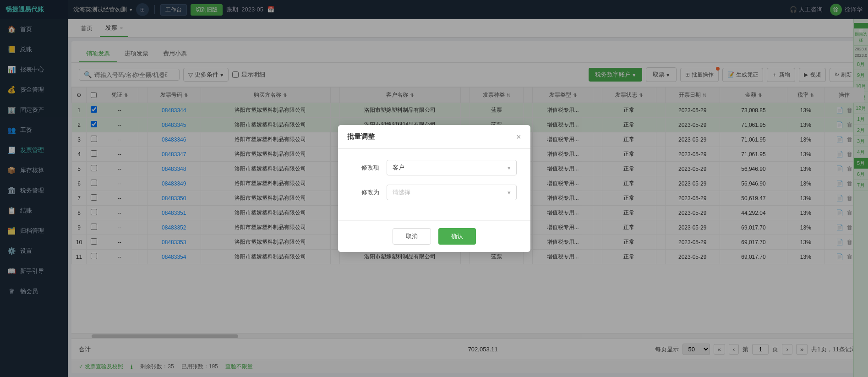  What do you see at coordinates (452, 192) in the screenshot?
I see `modify-to-select: 请选择 ▾` at bounding box center [452, 192].